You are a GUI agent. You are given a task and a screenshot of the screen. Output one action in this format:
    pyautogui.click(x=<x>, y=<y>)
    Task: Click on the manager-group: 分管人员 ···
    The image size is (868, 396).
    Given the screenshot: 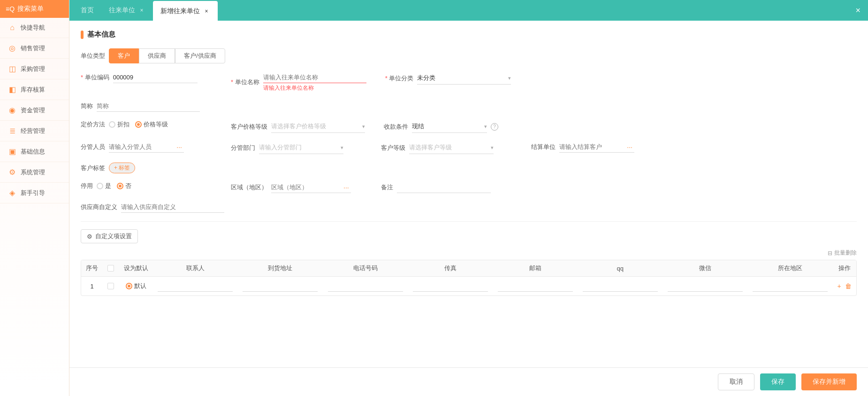 What is the action you would take?
    pyautogui.click(x=146, y=147)
    